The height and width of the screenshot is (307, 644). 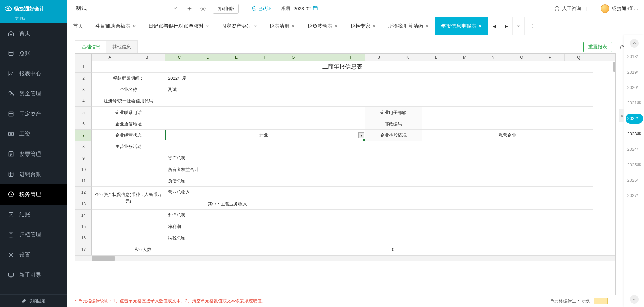 I want to click on tab-scroll-right: ▶, so click(x=506, y=26).